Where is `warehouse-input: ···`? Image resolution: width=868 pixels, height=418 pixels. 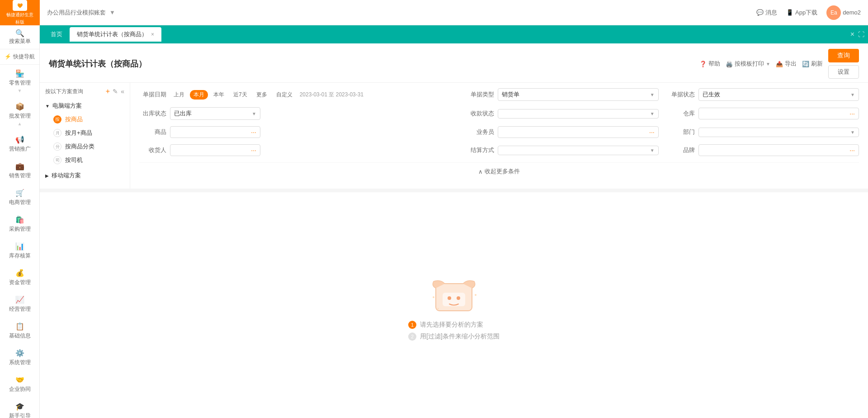
warehouse-input: ··· is located at coordinates (778, 114).